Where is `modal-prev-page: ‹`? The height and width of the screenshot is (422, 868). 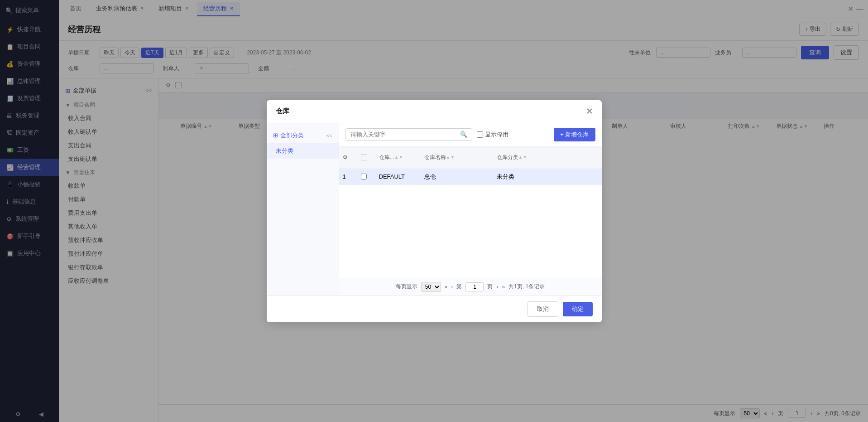 modal-prev-page: ‹ is located at coordinates (452, 287).